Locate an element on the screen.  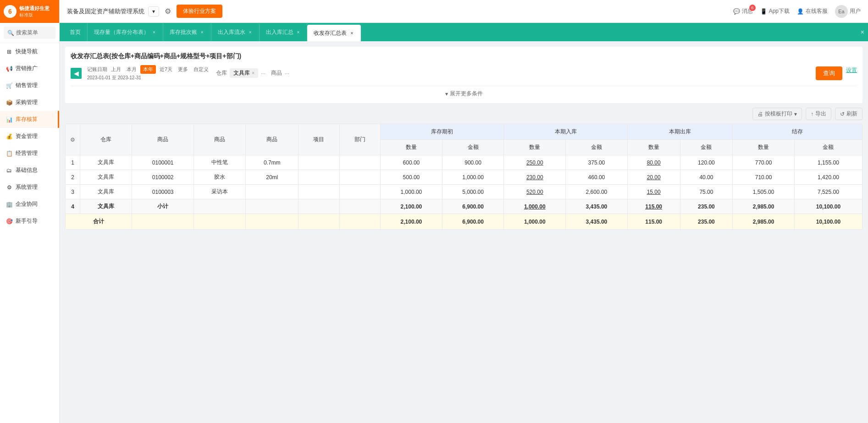
col-in-header: 本期入库 is located at coordinates (566, 132).